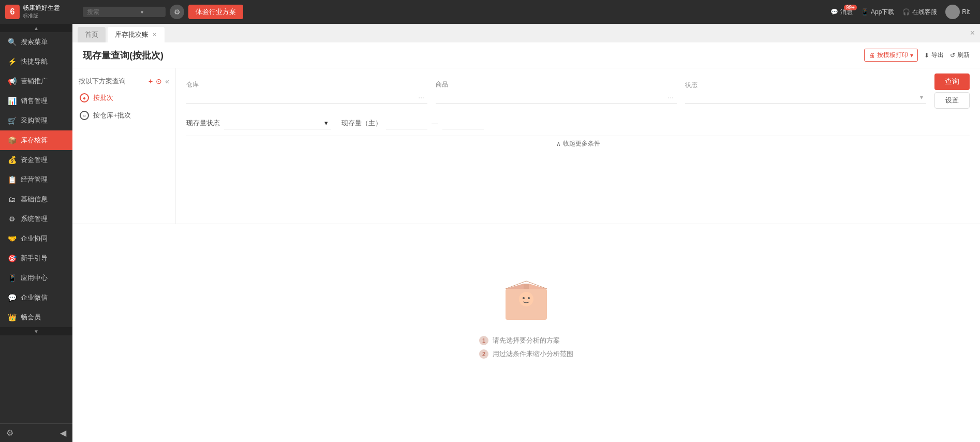  Describe the element at coordinates (362, 123) in the screenshot. I see `stock-qty-label: 现存量（主）` at that location.